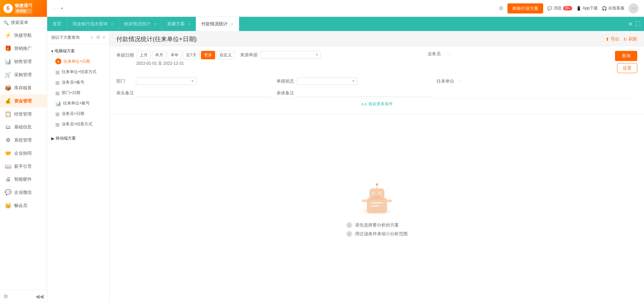  Describe the element at coordinates (204, 93) in the screenshot. I see `header-note-input` at that location.